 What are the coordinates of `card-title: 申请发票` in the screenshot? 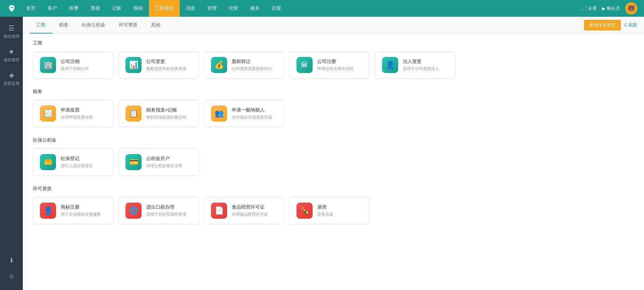 It's located at (84, 110).